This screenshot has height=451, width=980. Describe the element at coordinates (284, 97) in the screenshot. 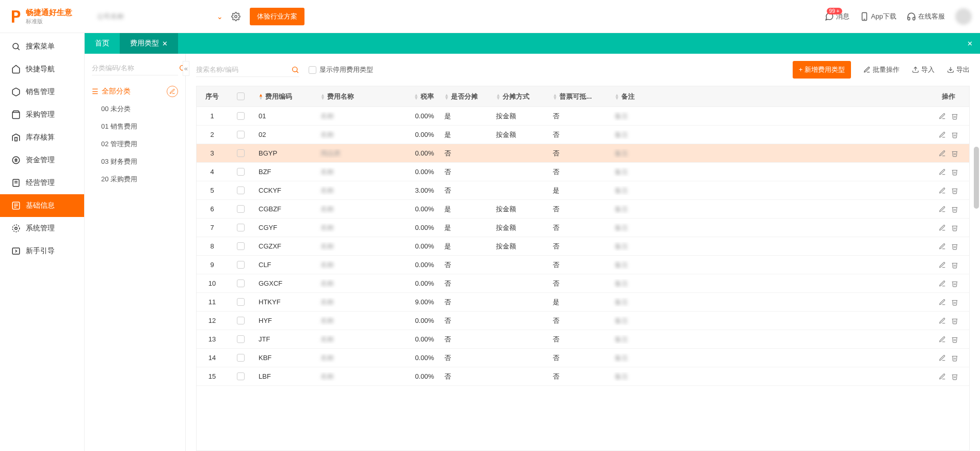

I see `col-code: ▲▼费用编码` at that location.